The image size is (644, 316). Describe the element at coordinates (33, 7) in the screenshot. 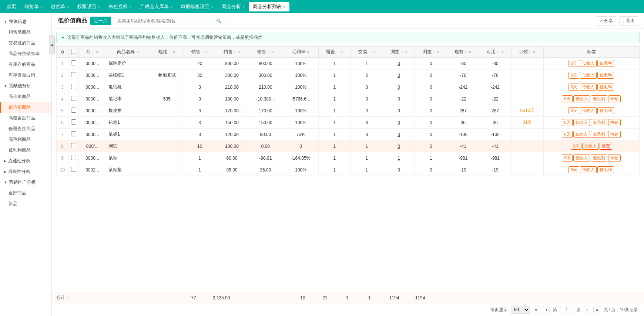

I see `nav-sales-order: 销货单 ×` at that location.